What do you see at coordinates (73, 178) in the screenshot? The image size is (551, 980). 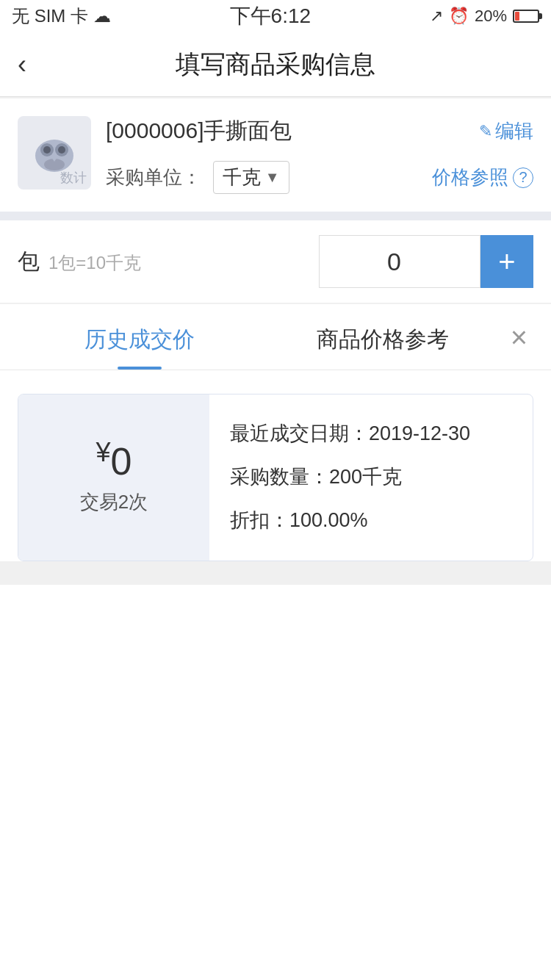 I see `product-logo-sub: 数计` at bounding box center [73, 178].